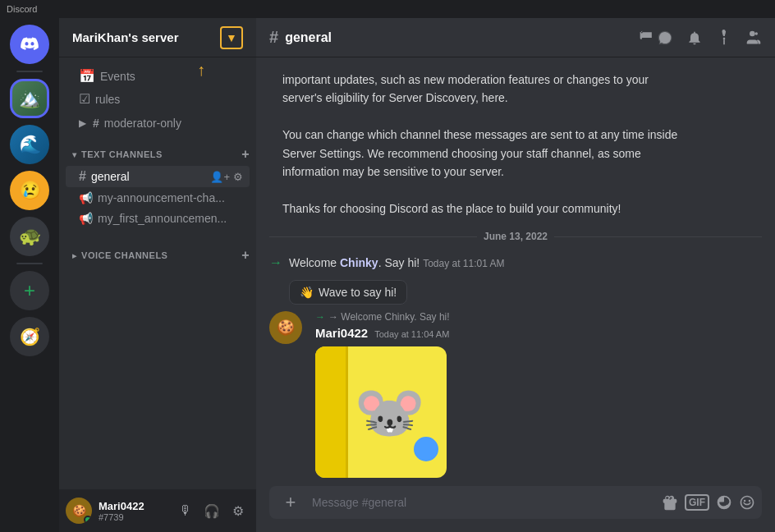 The image size is (775, 532). What do you see at coordinates (212, 511) in the screenshot?
I see `headphone-button: 🎧` at bounding box center [212, 511].